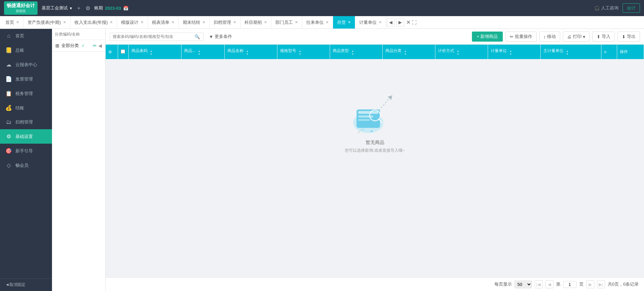 The height and width of the screenshot is (291, 644). I want to click on th-spec: 规格型号 ▲▼, so click(304, 52).